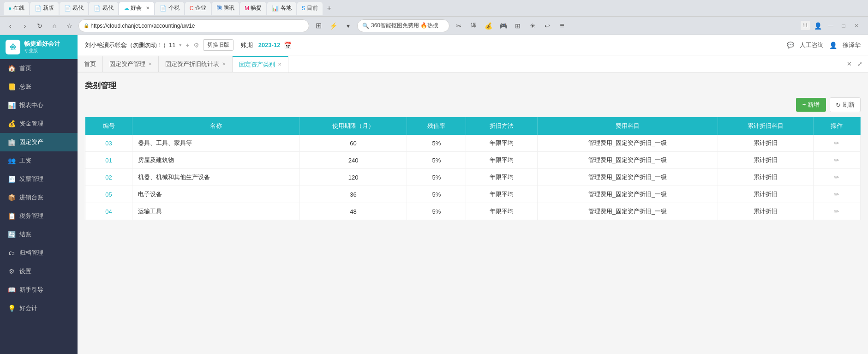 This screenshot has height=354, width=868. What do you see at coordinates (473, 177) in the screenshot?
I see `table-row: 02 机器、机械和其他生产设备 120 5% 年限平均 管理费用_固定资产折旧_…` at bounding box center [473, 177].